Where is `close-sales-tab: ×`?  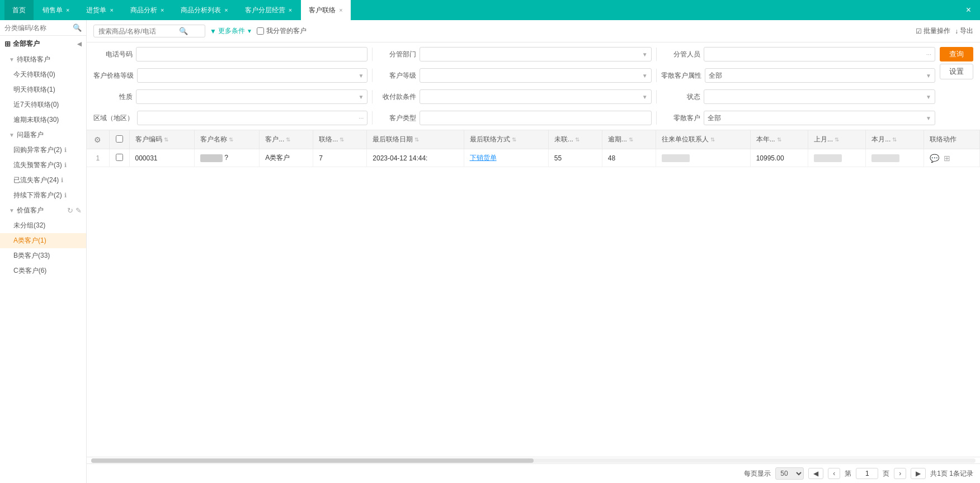
close-sales-tab: × is located at coordinates (68, 10).